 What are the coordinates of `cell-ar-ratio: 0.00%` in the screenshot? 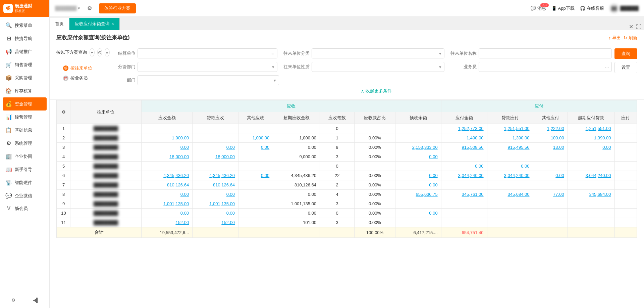 It's located at (375, 194).